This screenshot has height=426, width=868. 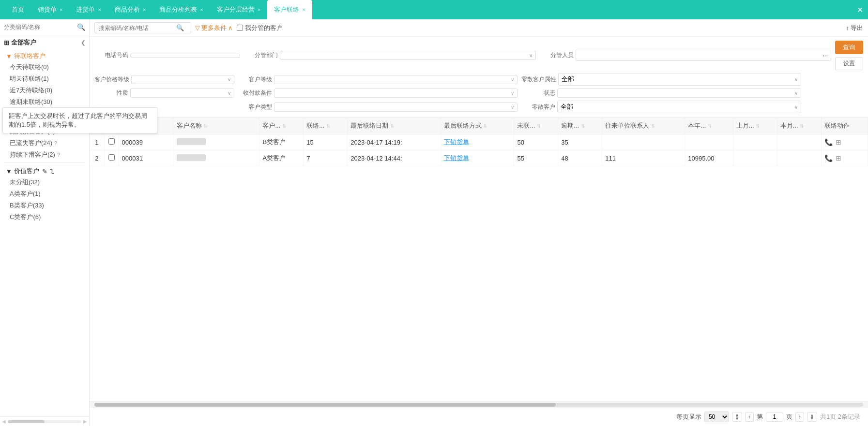 What do you see at coordinates (755, 126) in the screenshot?
I see `th-last-month: 上月... ⇅` at bounding box center [755, 126].